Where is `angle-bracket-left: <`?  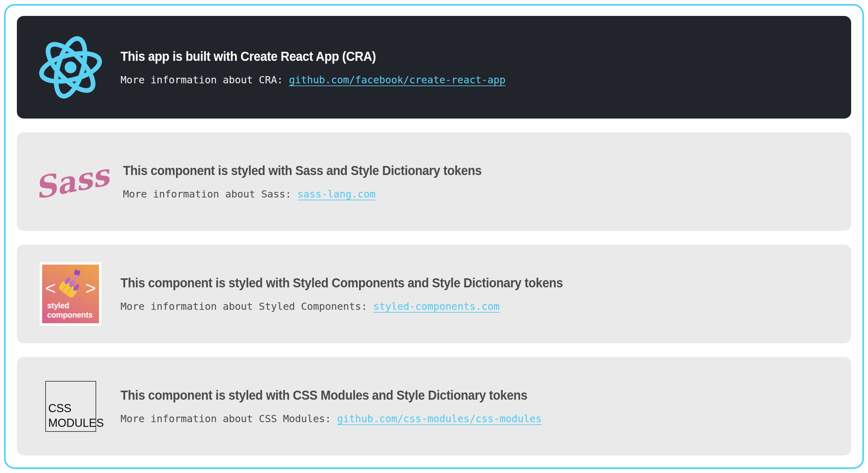
angle-bracket-left: < is located at coordinates (51, 288).